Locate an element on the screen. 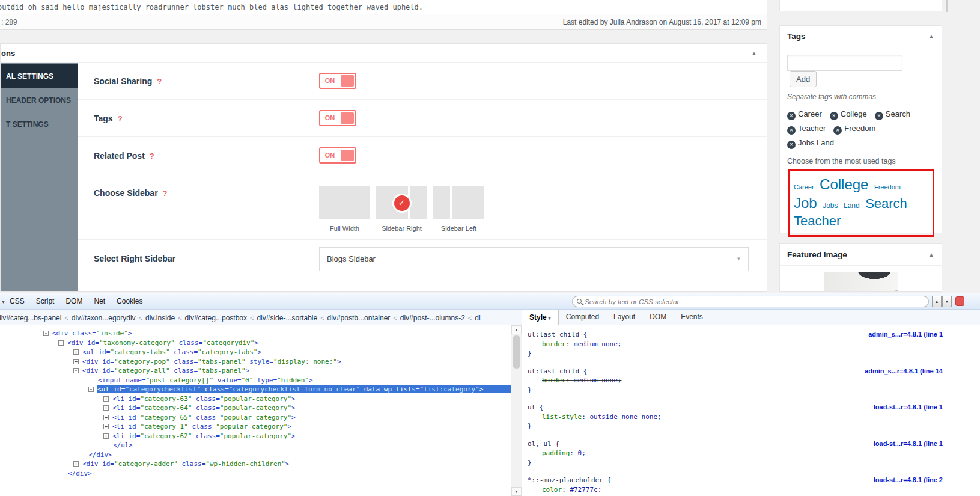 This screenshot has width=980, height=496. stylesheet-link: admin_s...r=4.8.1 (line 14 is located at coordinates (904, 372).